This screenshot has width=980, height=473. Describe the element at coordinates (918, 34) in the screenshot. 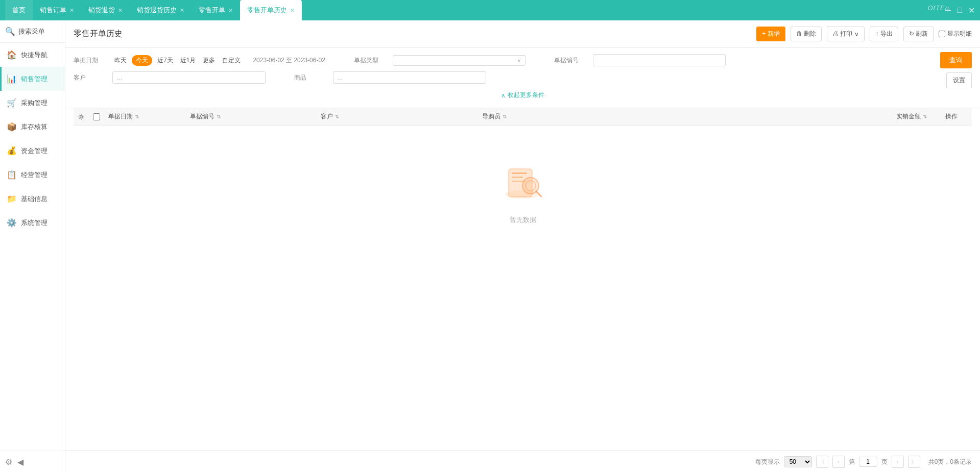

I see `refresh-button: ↻ 刷新` at that location.